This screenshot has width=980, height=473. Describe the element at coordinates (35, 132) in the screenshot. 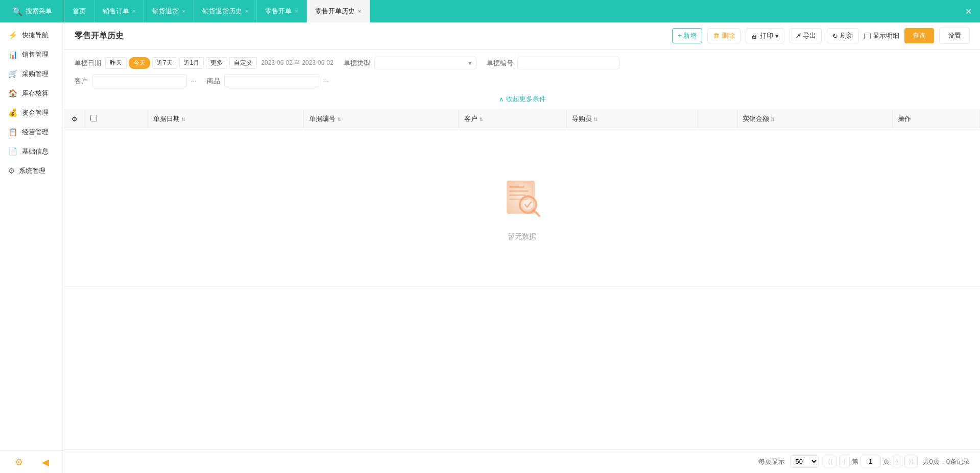

I see `nav-label-operations: 经营管理` at that location.